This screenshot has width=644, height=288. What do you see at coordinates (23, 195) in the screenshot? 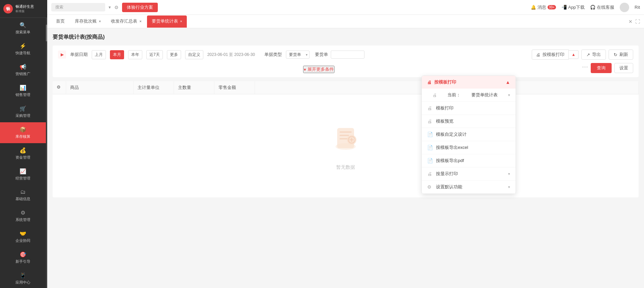
I see `sidebar-item-basic: 🗂 基础信息` at bounding box center [23, 195].